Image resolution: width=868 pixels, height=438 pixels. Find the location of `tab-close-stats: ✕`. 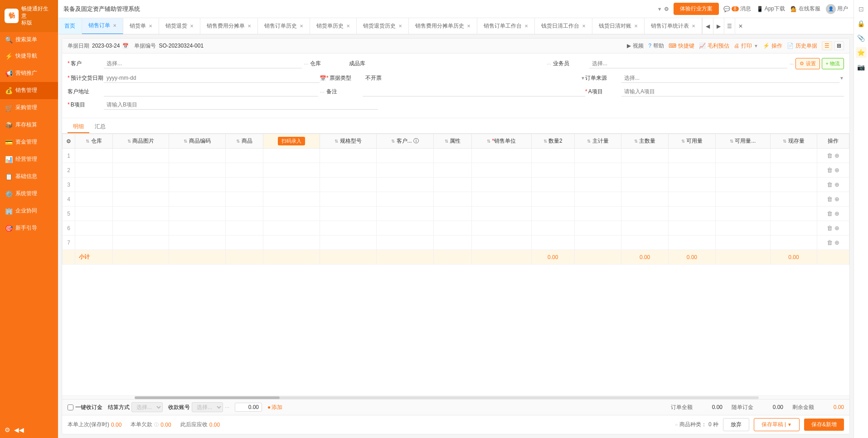

tab-close-stats: ✕ is located at coordinates (693, 26).